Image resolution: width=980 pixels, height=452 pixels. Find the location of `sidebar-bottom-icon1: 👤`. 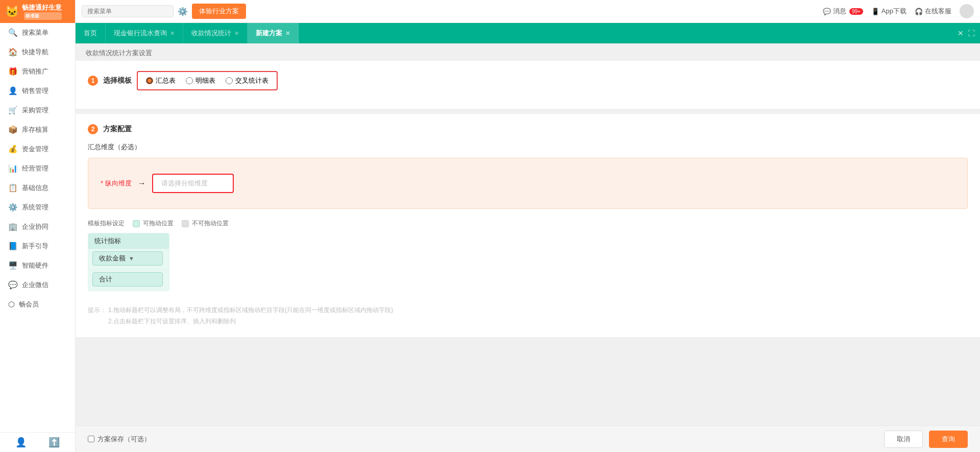

sidebar-bottom-icon1: 👤 is located at coordinates (21, 442).